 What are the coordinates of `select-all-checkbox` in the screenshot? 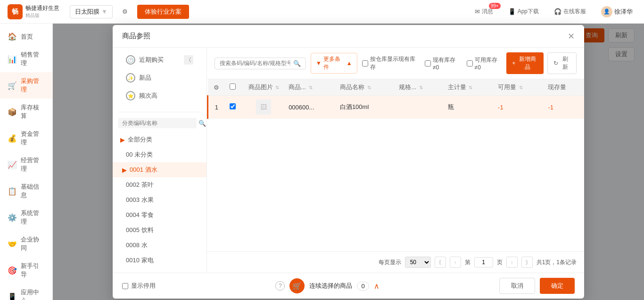 It's located at (233, 87).